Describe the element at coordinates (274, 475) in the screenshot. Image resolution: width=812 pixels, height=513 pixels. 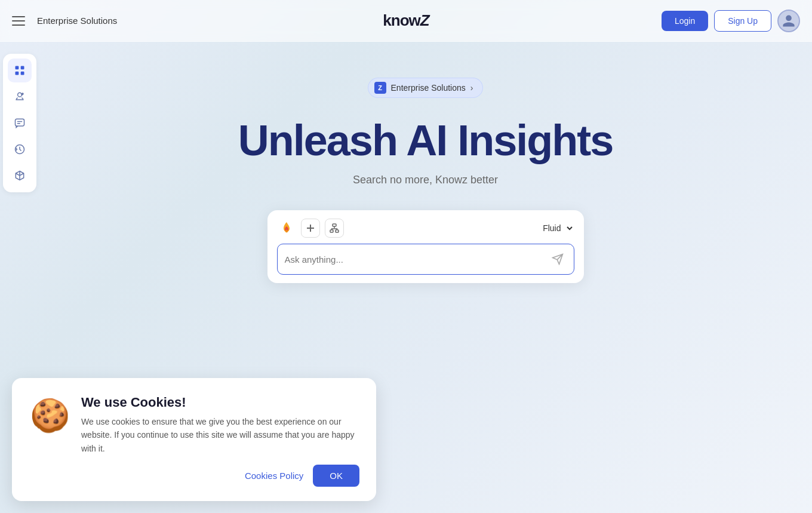
I see `cookies-policy-button: Cookies Policy` at that location.